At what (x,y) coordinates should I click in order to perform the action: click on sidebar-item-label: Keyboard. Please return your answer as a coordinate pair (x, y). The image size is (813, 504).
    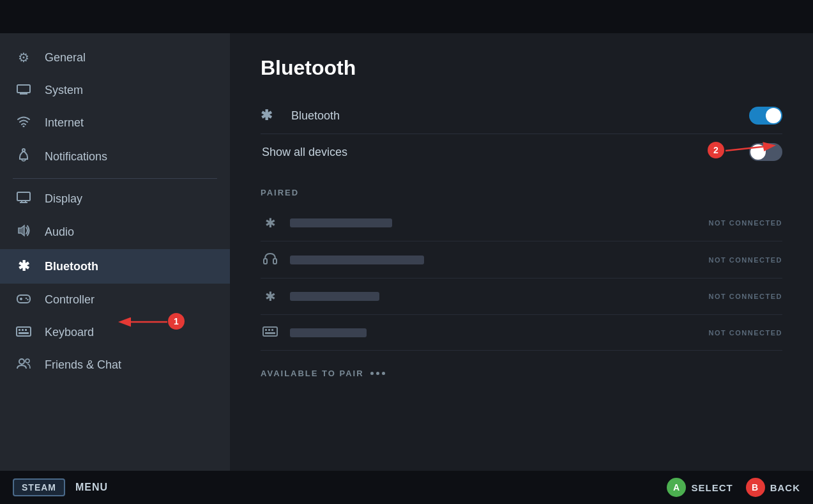
    Looking at the image, I should click on (69, 332).